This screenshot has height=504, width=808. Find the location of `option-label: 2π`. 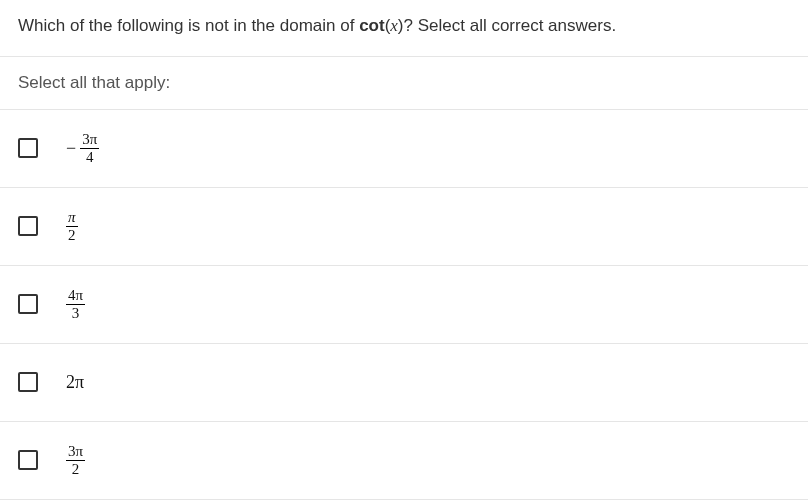

option-label: 2π is located at coordinates (75, 382).